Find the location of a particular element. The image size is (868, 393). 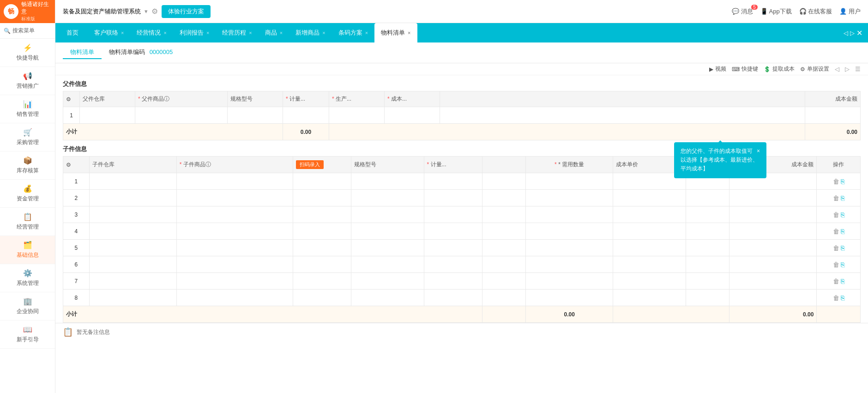

copy-row-2-btn: ⎘ is located at coordinates (843, 198).